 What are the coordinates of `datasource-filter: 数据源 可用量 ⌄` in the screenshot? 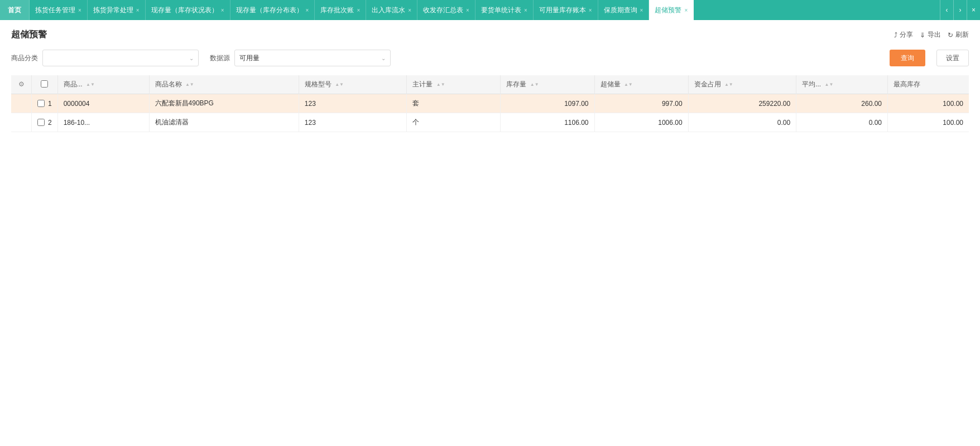 It's located at (300, 58).